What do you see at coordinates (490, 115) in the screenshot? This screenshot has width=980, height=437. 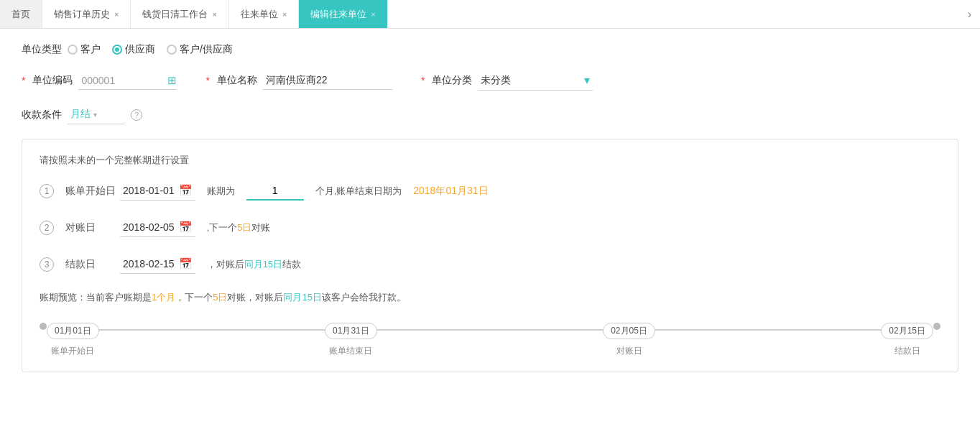 I see `payment-condition-row: 收款条件 月结 ▾ ?` at bounding box center [490, 115].